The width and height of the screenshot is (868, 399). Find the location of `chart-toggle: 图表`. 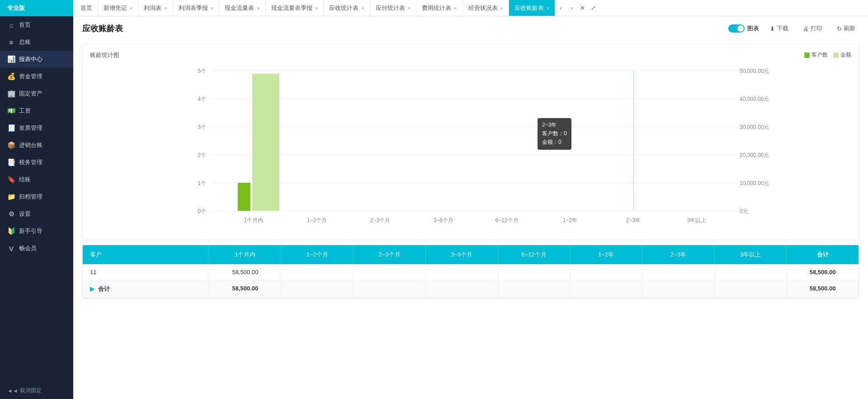

chart-toggle: 图表 is located at coordinates (744, 28).